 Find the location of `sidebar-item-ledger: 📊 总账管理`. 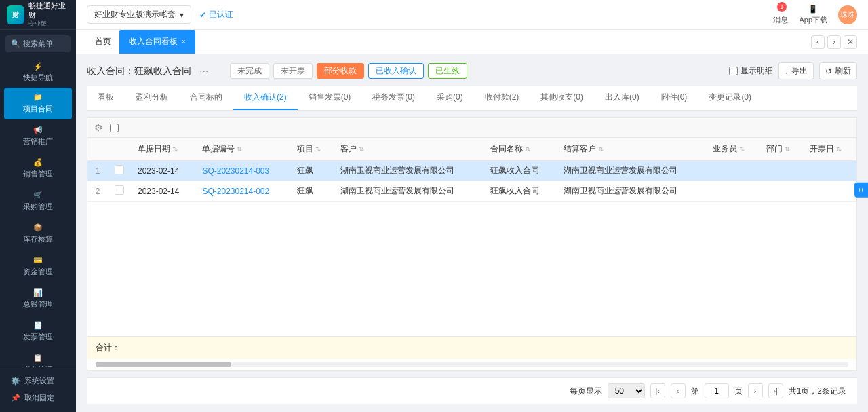

sidebar-item-ledger: 📊 总账管理 is located at coordinates (38, 299).